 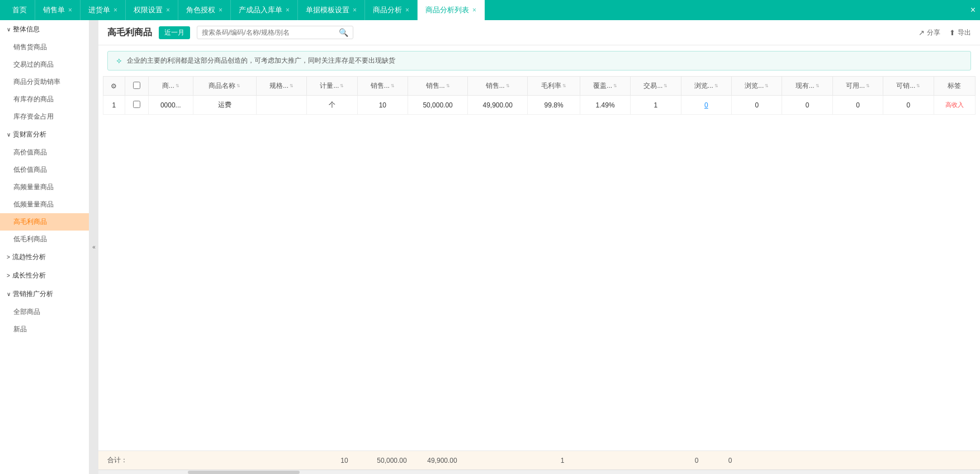 What do you see at coordinates (554, 86) in the screenshot?
I see `col-header-gross-margin: 毛利率⇅` at bounding box center [554, 86].